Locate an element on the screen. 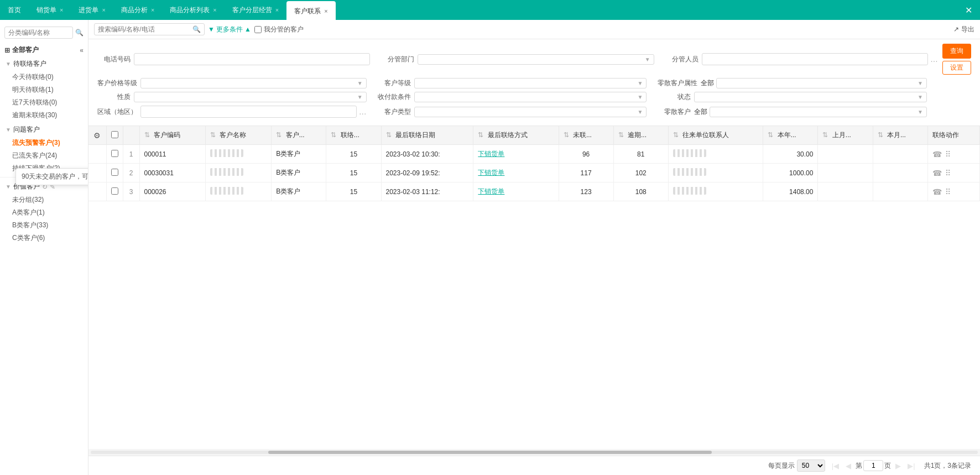  col-settings: ⚙ is located at coordinates (97, 135).